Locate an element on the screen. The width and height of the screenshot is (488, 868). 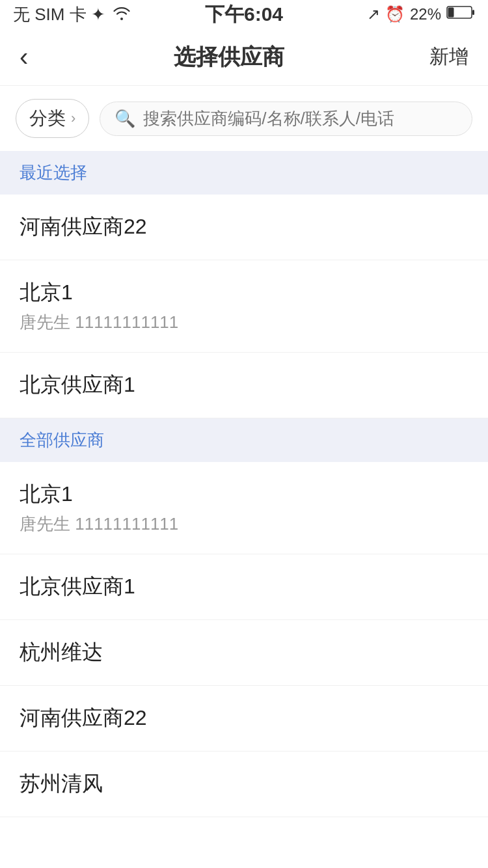
search-input is located at coordinates (301, 118).